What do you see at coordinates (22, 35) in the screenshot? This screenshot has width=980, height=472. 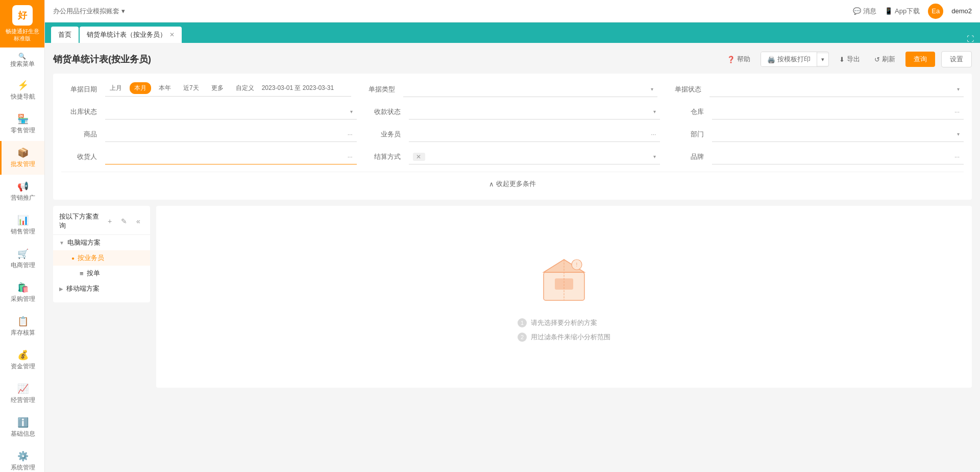 I see `logo-text: 畅捷通好生意 标准版` at bounding box center [22, 35].